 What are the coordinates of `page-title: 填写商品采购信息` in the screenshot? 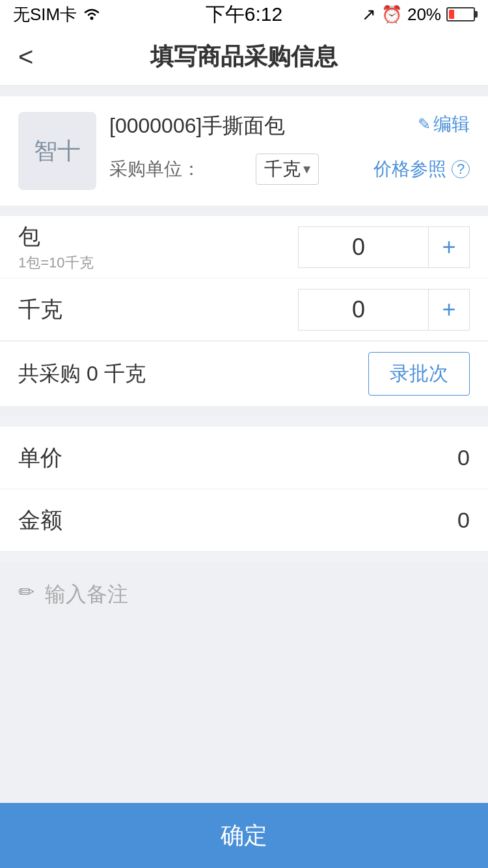 It's located at (244, 57).